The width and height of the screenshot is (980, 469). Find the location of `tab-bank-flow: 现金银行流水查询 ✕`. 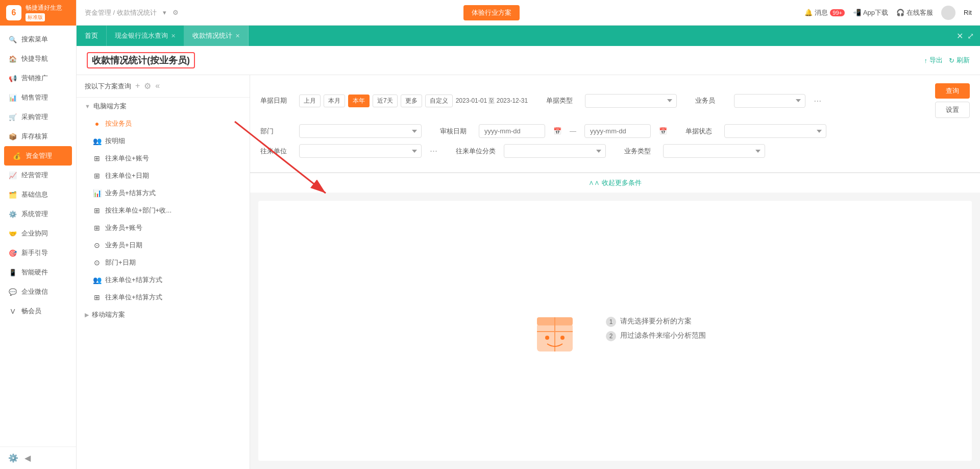

tab-bank-flow: 现金银行流水查询 ✕ is located at coordinates (145, 36).